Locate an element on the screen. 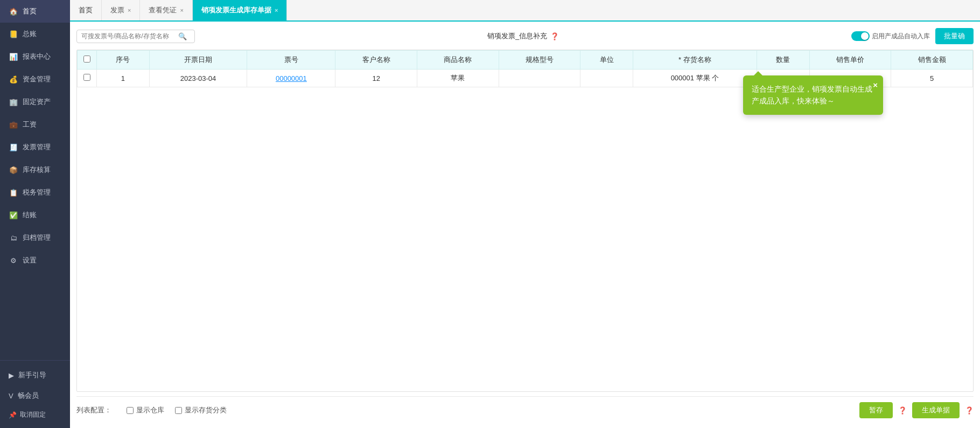 The image size is (980, 428). sidebar-item-label: 归档管理 is located at coordinates (37, 238).